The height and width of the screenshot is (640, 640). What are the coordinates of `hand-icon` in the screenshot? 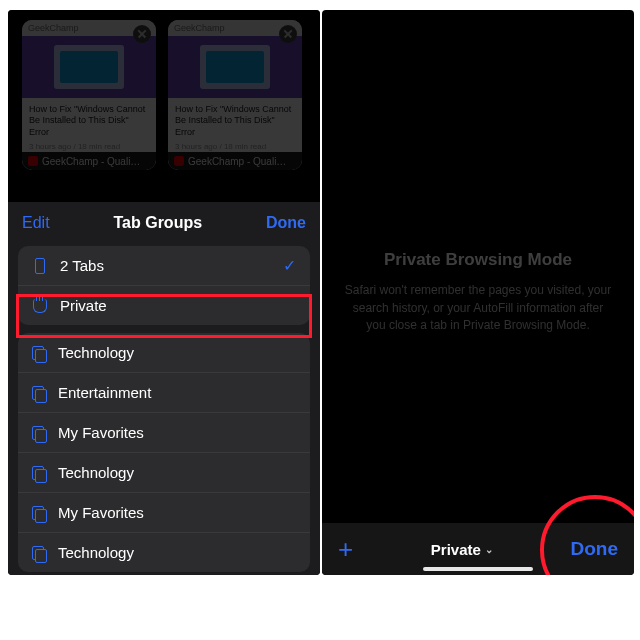 It's located at (40, 306).